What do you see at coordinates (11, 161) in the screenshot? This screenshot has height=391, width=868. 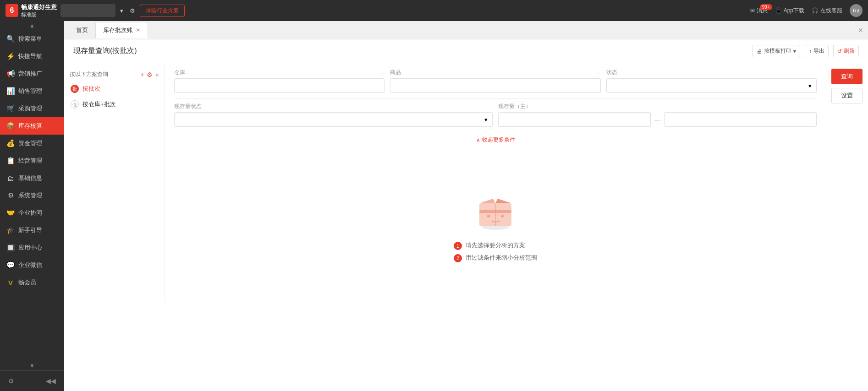 I see `operations-icon: 📋` at bounding box center [11, 161].